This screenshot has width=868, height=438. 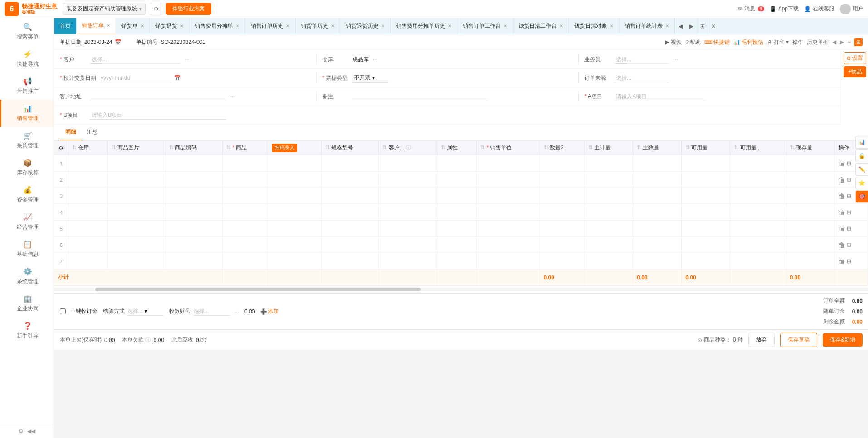 I want to click on row-5-available2, so click(x=758, y=229).